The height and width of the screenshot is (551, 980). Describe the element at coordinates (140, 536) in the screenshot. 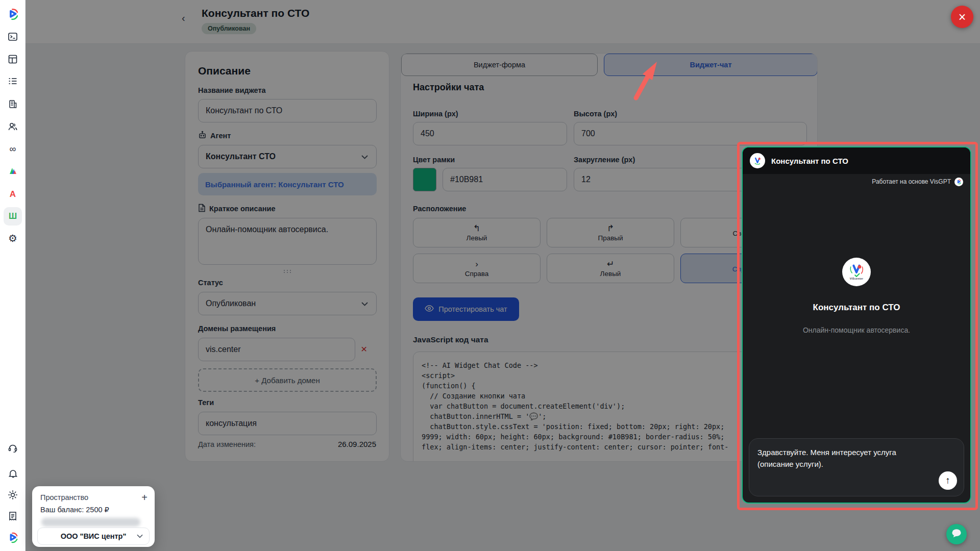

I see `chevron-down-icon` at that location.